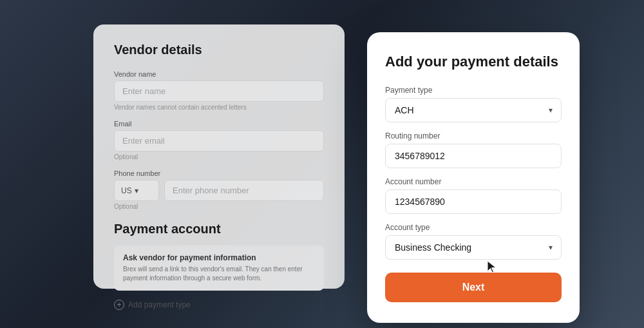  Describe the element at coordinates (244, 191) in the screenshot. I see `phone-placeholder-text: Enter phone number` at that location.